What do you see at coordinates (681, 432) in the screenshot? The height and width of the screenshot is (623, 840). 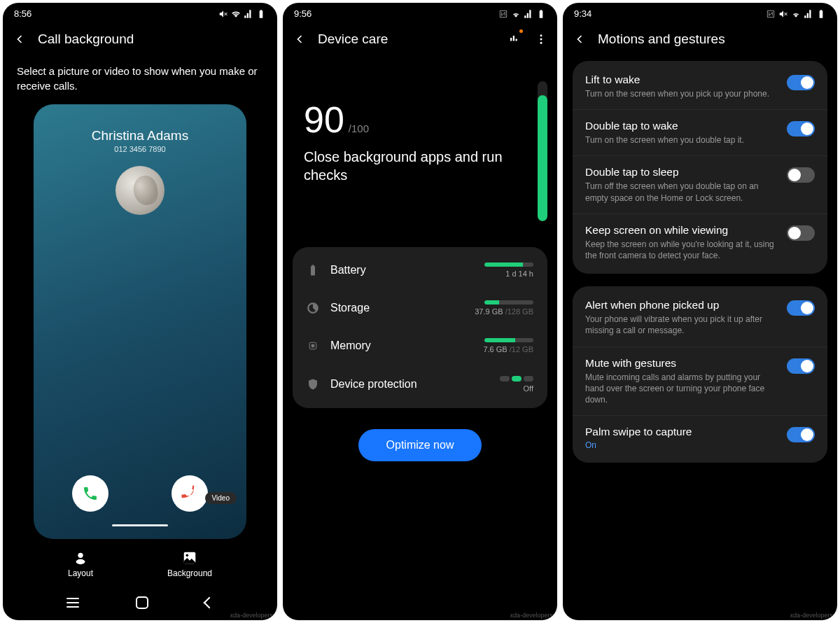 I see `setting-title: Palm swipe to capture` at bounding box center [681, 432].